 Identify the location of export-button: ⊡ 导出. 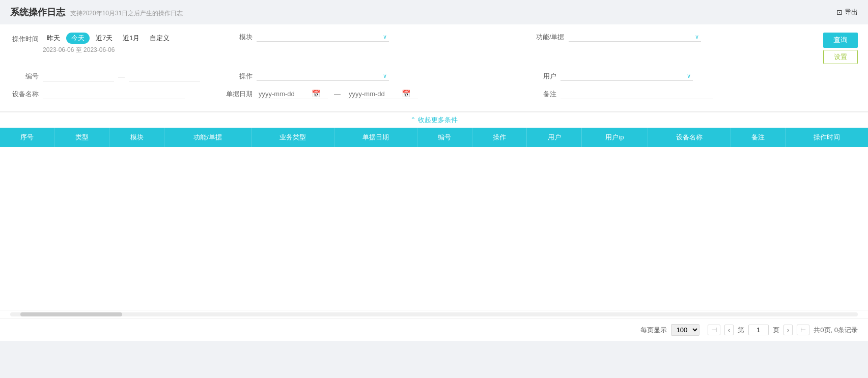
(847, 12).